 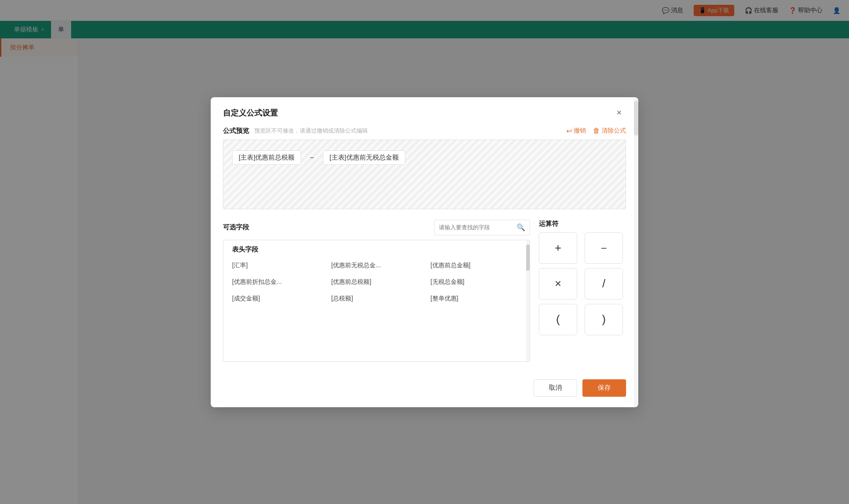 What do you see at coordinates (558, 284) in the screenshot?
I see `operator-button: ×` at bounding box center [558, 284].